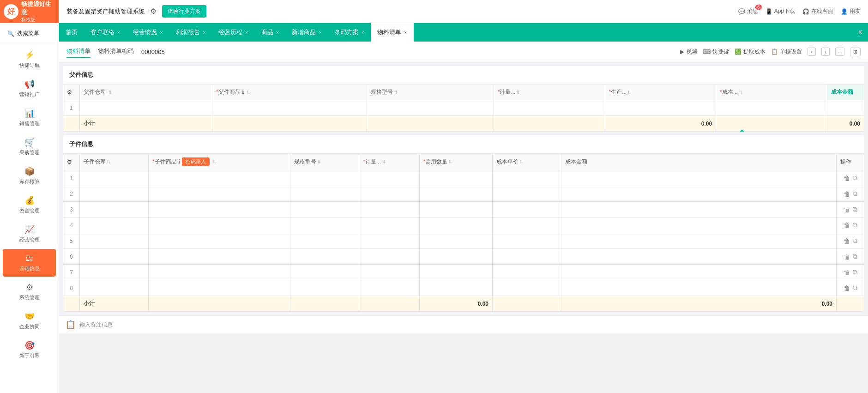 This screenshot has height=393, width=868. Describe the element at coordinates (72, 162) in the screenshot. I see `child-th-settings: ⚙` at that location.